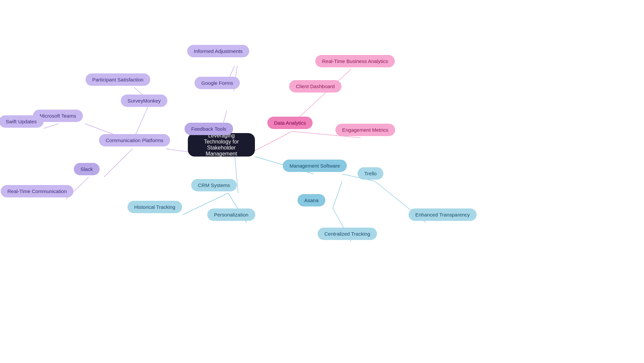  Describe the element at coordinates (135, 140) in the screenshot. I see `node-communication-platforms: Communication Platforms` at that location.